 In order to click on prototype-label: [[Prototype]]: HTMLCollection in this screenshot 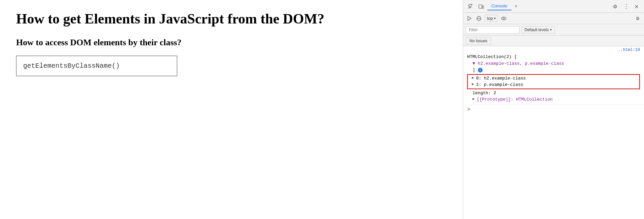, I will do `click(515, 100)`.